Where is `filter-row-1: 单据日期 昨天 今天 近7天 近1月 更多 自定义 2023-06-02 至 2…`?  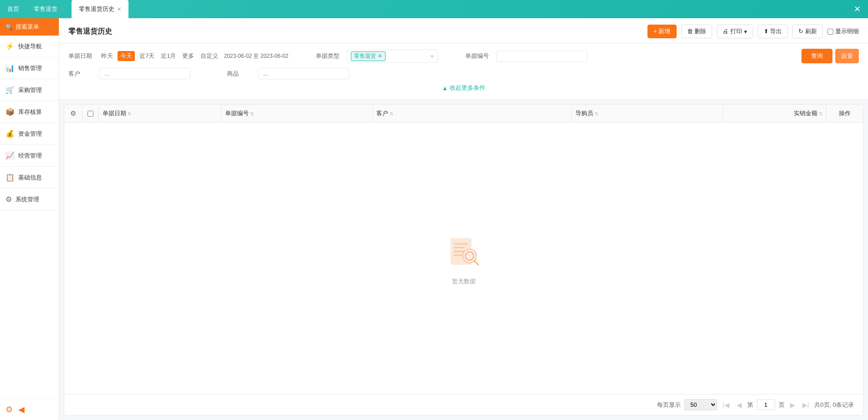 filter-row-1: 单据日期 昨天 今天 近7天 近1月 更多 自定义 2023-06-02 至 2… is located at coordinates (464, 56).